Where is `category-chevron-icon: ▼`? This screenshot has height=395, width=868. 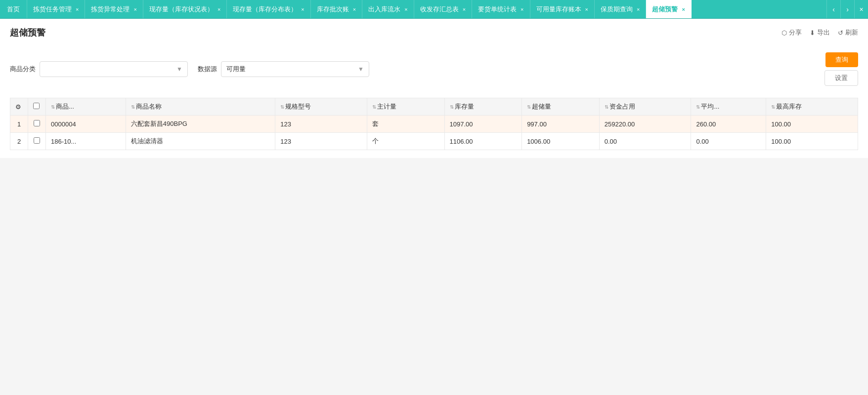 category-chevron-icon: ▼ is located at coordinates (179, 69).